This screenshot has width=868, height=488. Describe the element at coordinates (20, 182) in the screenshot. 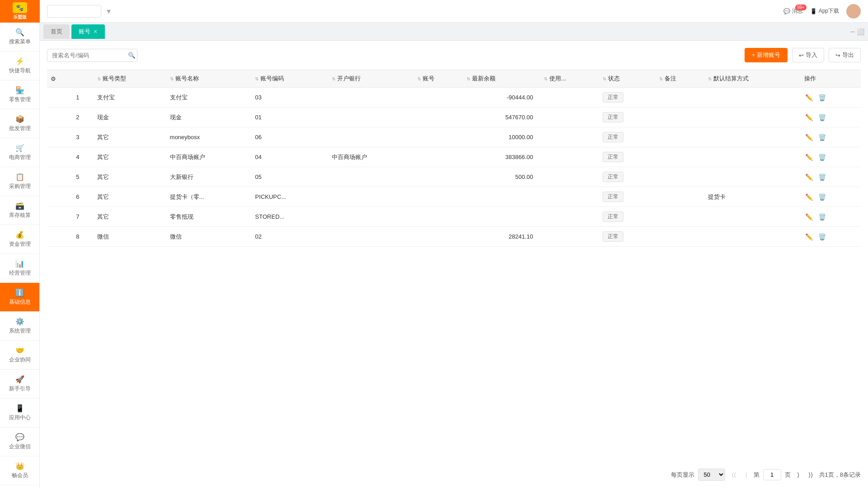

I see `sidebar-item-purchase: 📋采购管理` at that location.